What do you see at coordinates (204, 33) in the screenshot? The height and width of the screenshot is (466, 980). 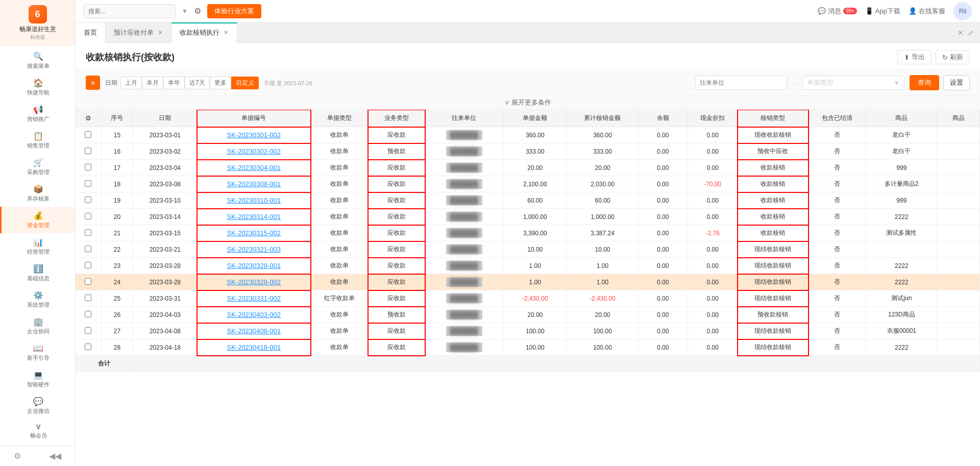 I see `tab-collection: 收款核销执行 ✕` at bounding box center [204, 33].